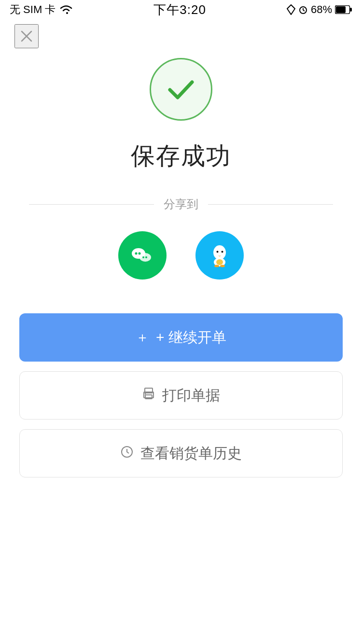 This screenshot has width=362, height=644. Describe the element at coordinates (181, 337) in the screenshot. I see `continue-button: ＋ + 继续开单` at that location.